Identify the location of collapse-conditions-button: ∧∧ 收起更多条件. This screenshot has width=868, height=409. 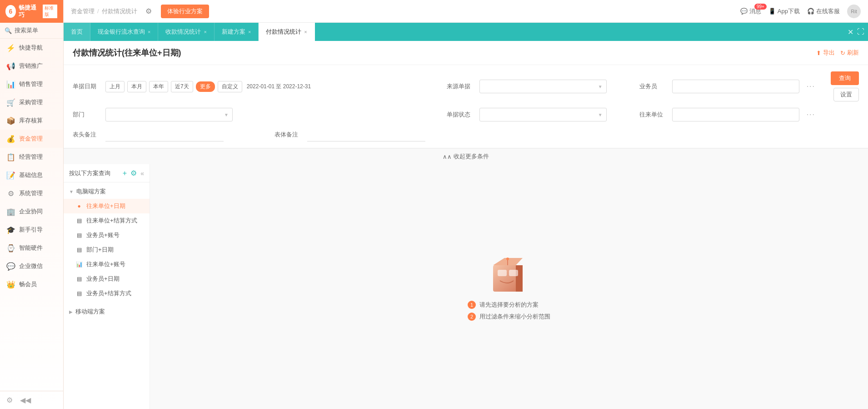
(466, 157).